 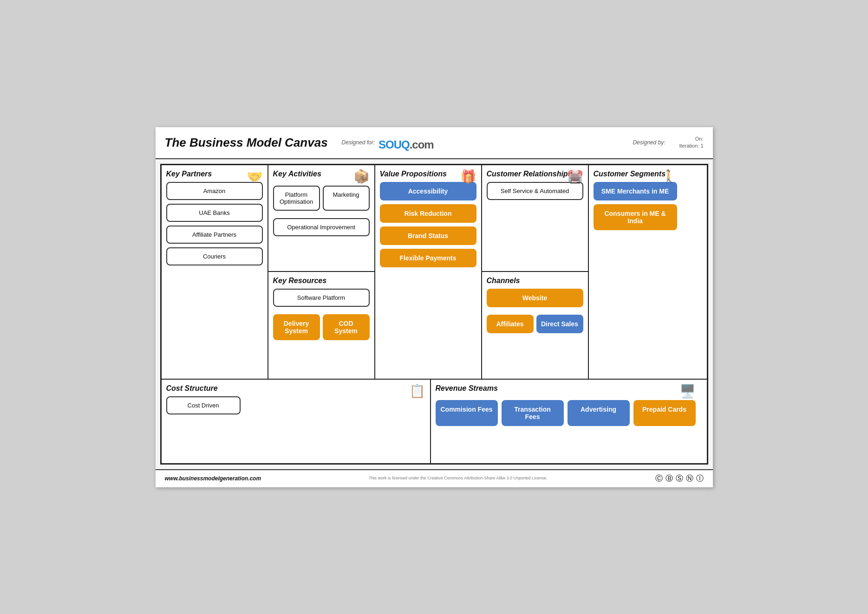 I want to click on list-item: Consumers in ME & India, so click(x=635, y=217).